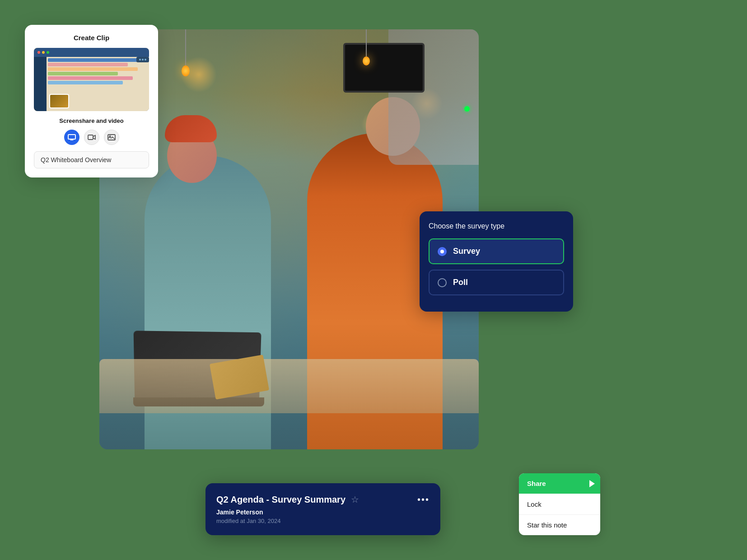  What do you see at coordinates (323, 512) in the screenshot?
I see `note-author: Jamie Peterson` at bounding box center [323, 512].